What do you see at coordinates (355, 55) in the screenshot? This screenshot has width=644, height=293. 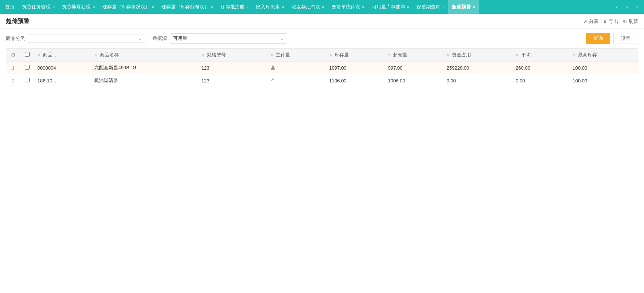 I see `col-header-stock: ⇅ 库存量` at bounding box center [355, 55].